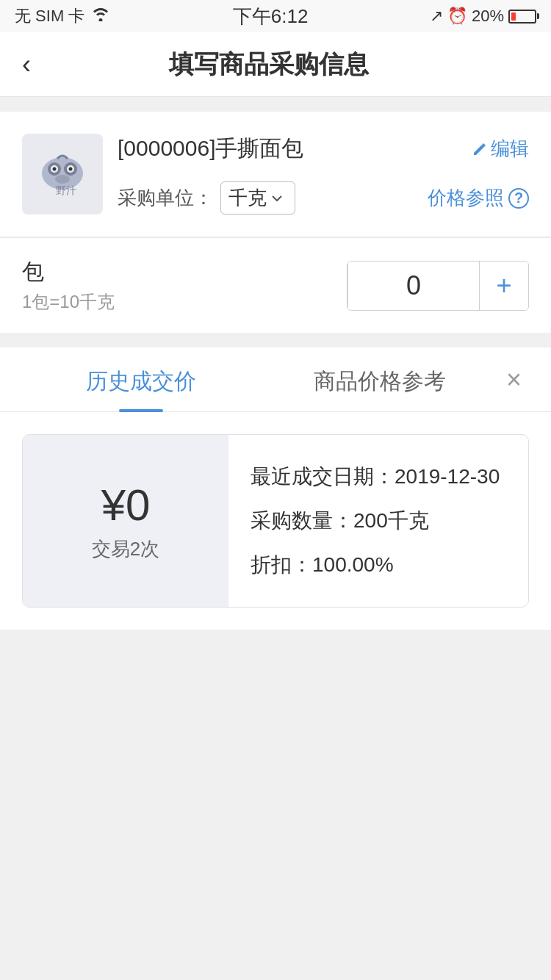 Image resolution: width=551 pixels, height=980 pixels. Describe the element at coordinates (165, 198) in the screenshot. I see `purchase-unit-label: 采购单位：` at that location.